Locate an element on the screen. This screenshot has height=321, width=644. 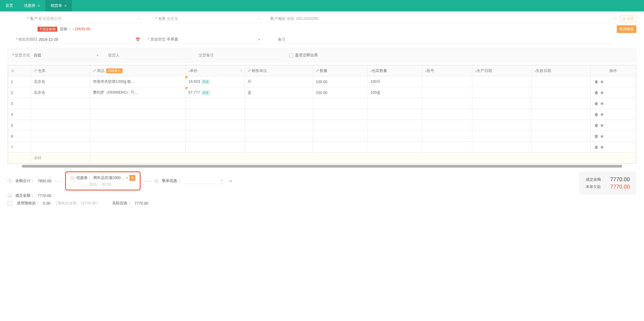
actual-recv-value: 7770.00 is located at coordinates (142, 203).